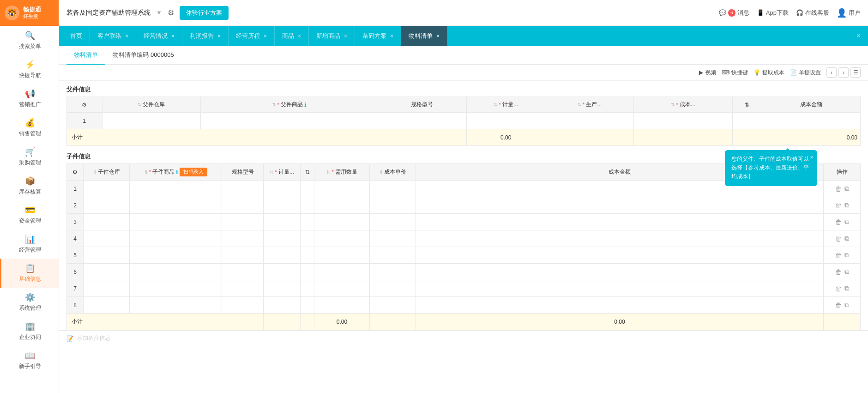 This screenshot has width=868, height=393. Describe the element at coordinates (77, 36) in the screenshot. I see `nav-tab-home: 首页` at that location.